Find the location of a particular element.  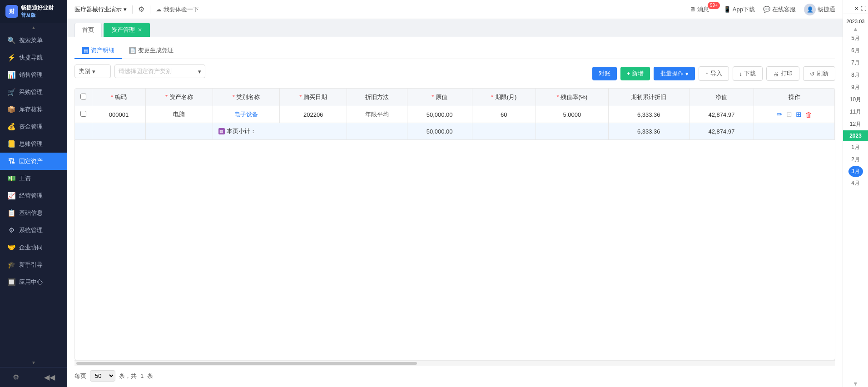

subtotal-accumulated-depreciation: 6,333.36 is located at coordinates (649, 132).